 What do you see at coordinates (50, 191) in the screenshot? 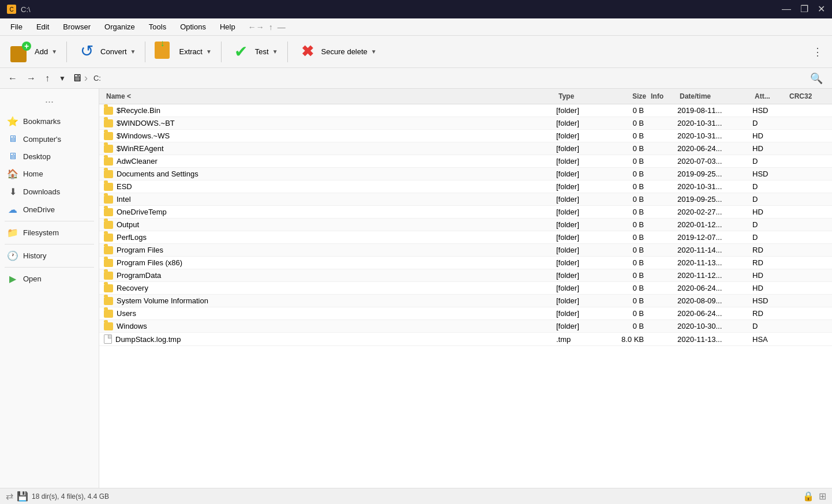
I see `sidebar-item-downloads: ⬇ Downloads` at bounding box center [50, 191].